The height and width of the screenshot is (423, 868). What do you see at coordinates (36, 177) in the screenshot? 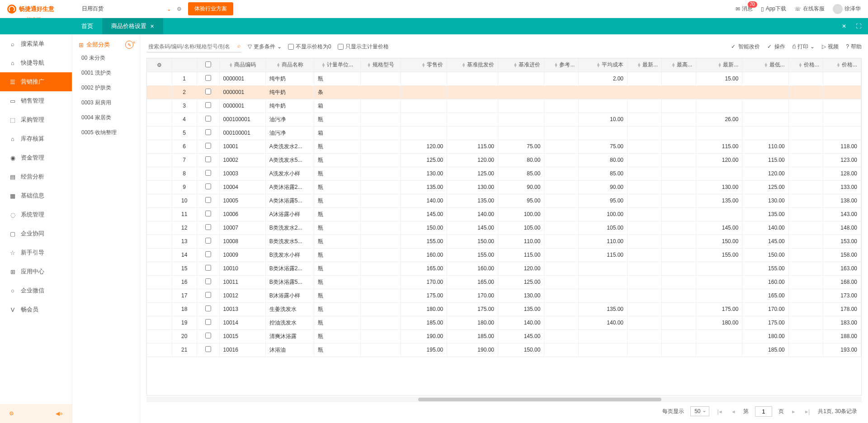
I see `nav-item-7: ▤经营分析` at bounding box center [36, 177].